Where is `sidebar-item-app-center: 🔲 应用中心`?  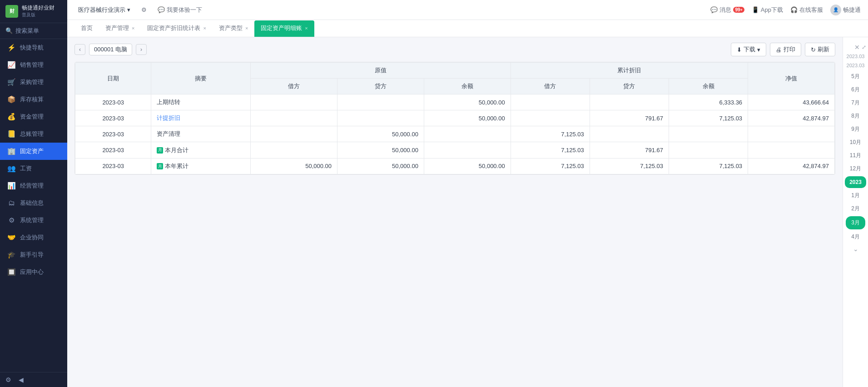
sidebar-item-app-center: 🔲 应用中心 is located at coordinates (34, 272).